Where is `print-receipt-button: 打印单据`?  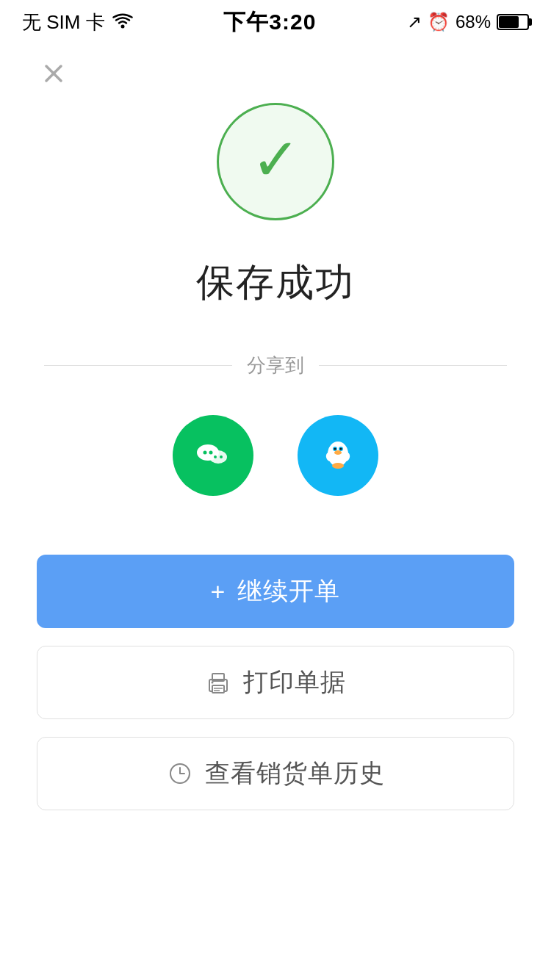 print-receipt-button: 打印单据 is located at coordinates (276, 682).